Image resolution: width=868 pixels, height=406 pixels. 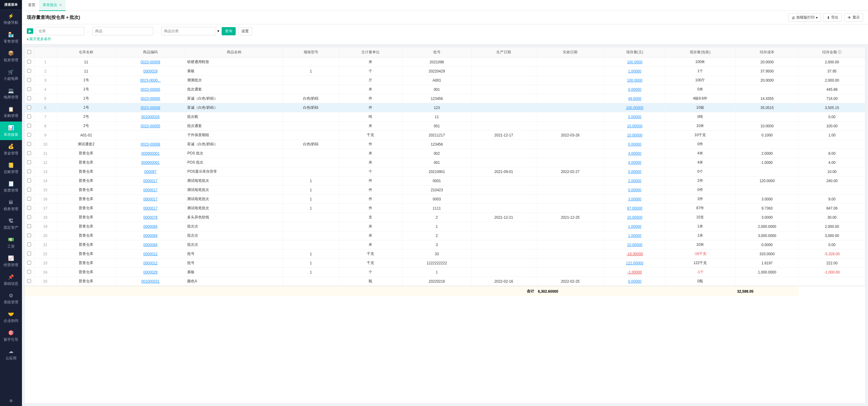 What do you see at coordinates (234, 144) in the screenshot?
I see `row-name: 富诚（白色/奶棕）` at bounding box center [234, 144].